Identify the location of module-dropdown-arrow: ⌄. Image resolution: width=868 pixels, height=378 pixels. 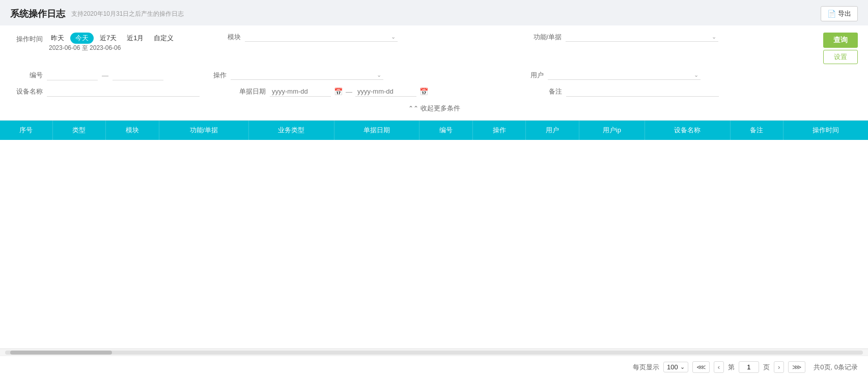
(393, 37).